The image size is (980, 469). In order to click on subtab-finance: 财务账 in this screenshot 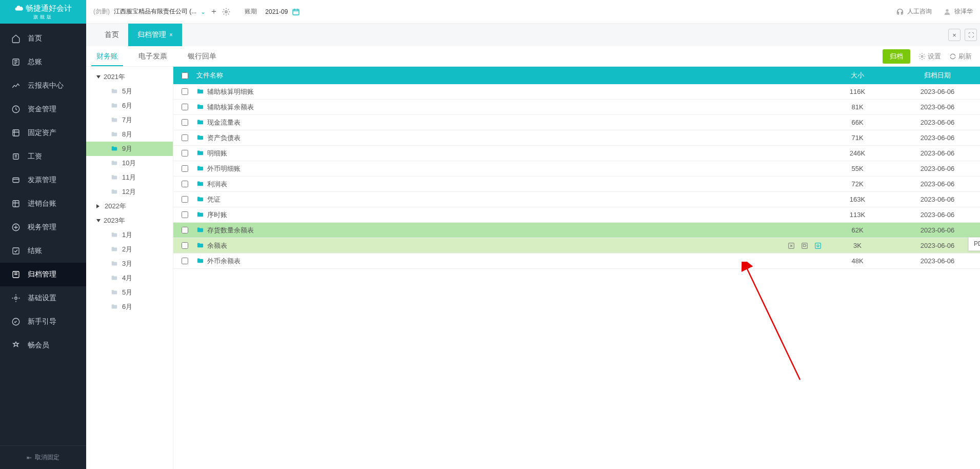, I will do `click(107, 56)`.